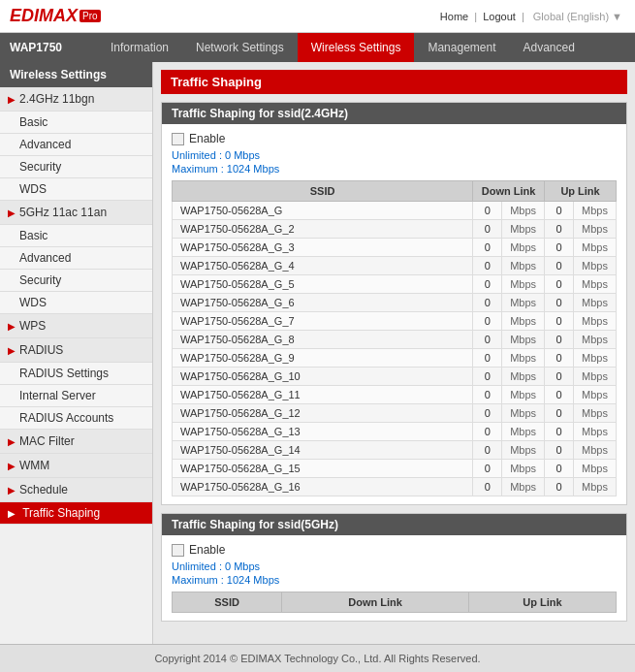 Image resolution: width=635 pixels, height=672 pixels. I want to click on col-uplink-5ghz: Up Link, so click(542, 603).